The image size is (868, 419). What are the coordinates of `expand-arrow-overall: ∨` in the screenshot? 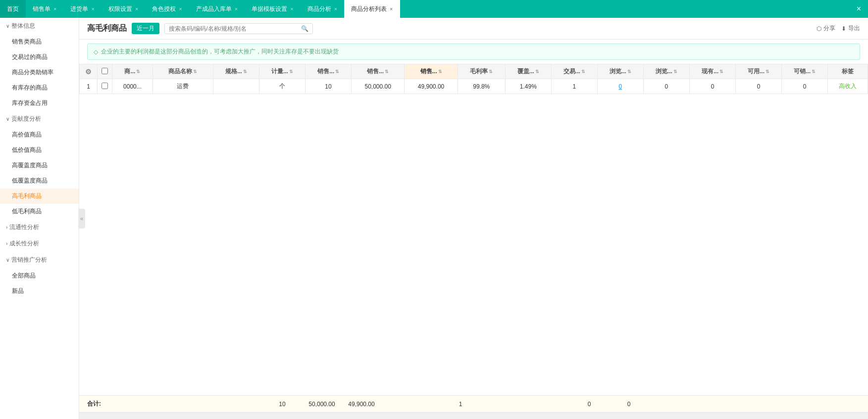 It's located at (8, 26).